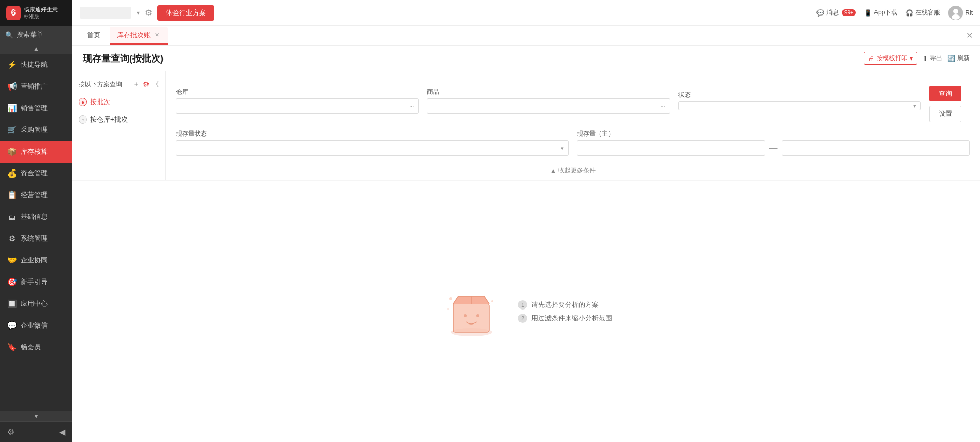  Describe the element at coordinates (553, 171) in the screenshot. I see `collapse-icon: ▲` at that location.